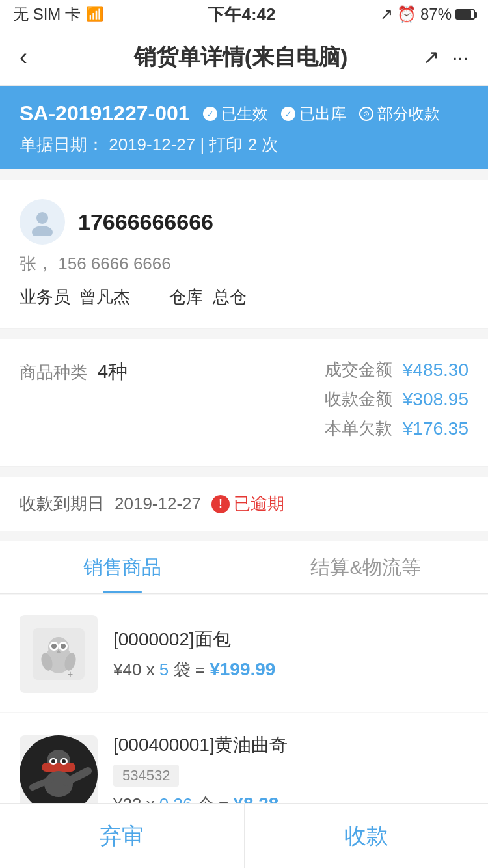 The width and height of the screenshot is (488, 868). I want to click on ninja-image: diamond whale, so click(59, 774).